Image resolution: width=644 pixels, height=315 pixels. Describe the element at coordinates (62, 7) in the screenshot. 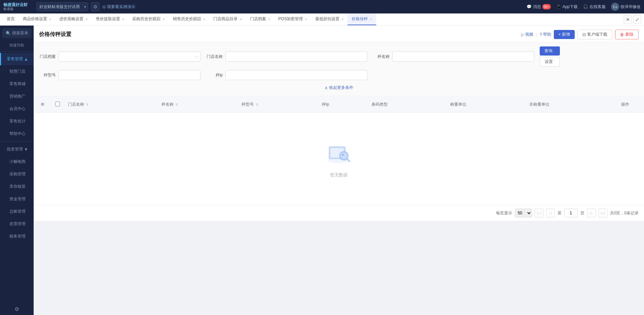

I see `version-select: 好业财标准版交付试用` at that location.